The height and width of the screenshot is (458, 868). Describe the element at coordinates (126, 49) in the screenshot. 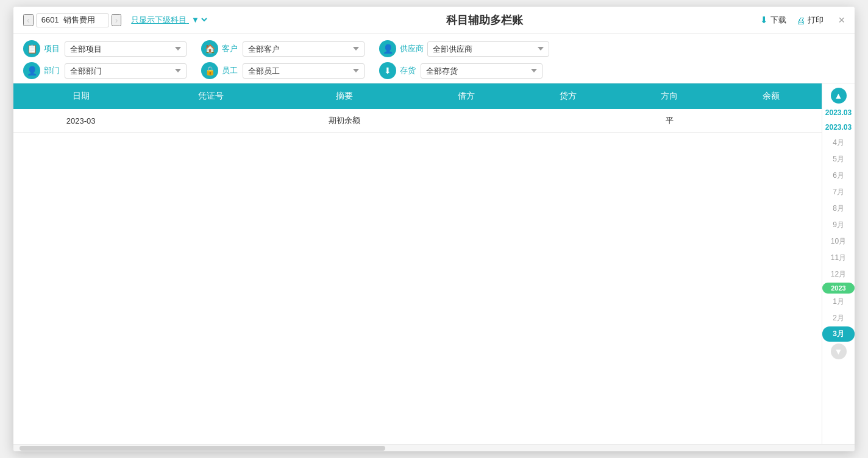

I see `project-select: 全部项目` at that location.